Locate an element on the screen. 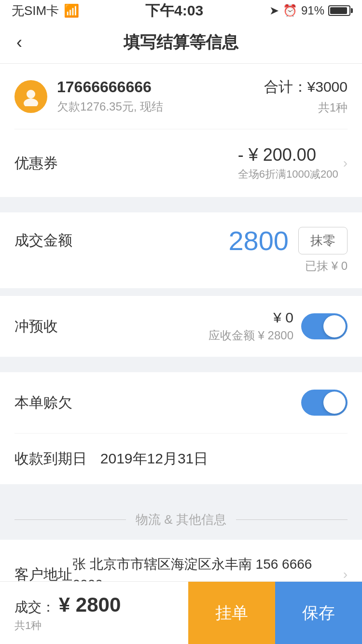 The height and width of the screenshot is (644, 362). sep-line-right is located at coordinates (292, 519).